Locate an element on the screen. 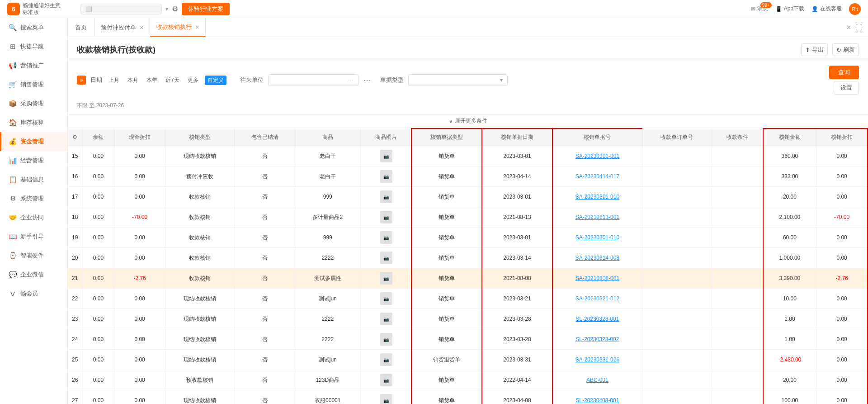 The image size is (868, 404). bill-no-link: SL-20230328-001 is located at coordinates (597, 319).